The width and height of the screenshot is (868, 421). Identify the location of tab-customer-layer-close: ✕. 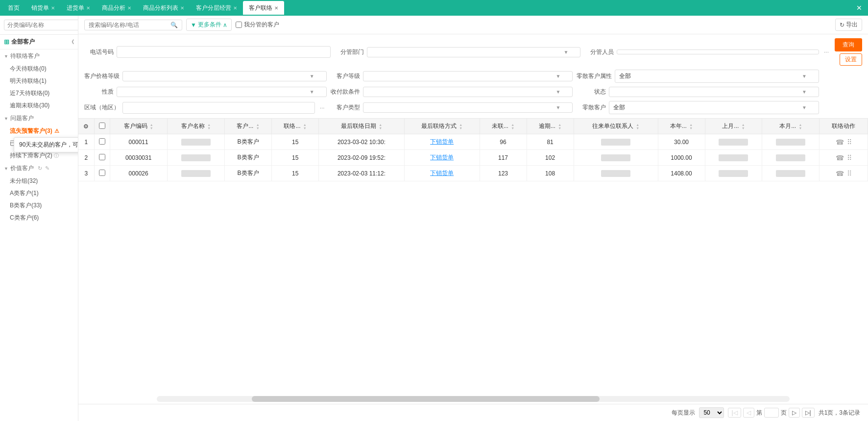
(235, 8).